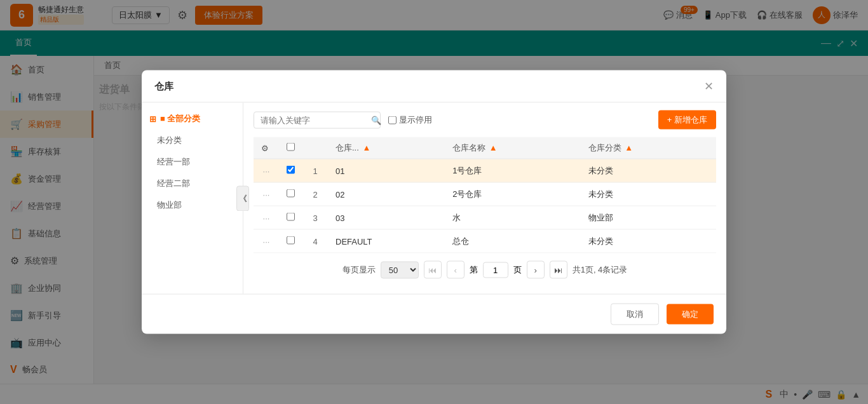 Image resolution: width=868 pixels, height=404 pixels. What do you see at coordinates (400, 269) in the screenshot?
I see `page-size-select: 50 20 100` at bounding box center [400, 269].